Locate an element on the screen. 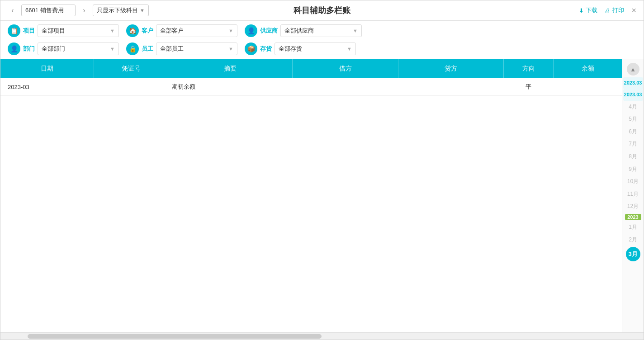 This screenshot has height=340, width=644. sidebar-month-8: 8月 is located at coordinates (633, 157).